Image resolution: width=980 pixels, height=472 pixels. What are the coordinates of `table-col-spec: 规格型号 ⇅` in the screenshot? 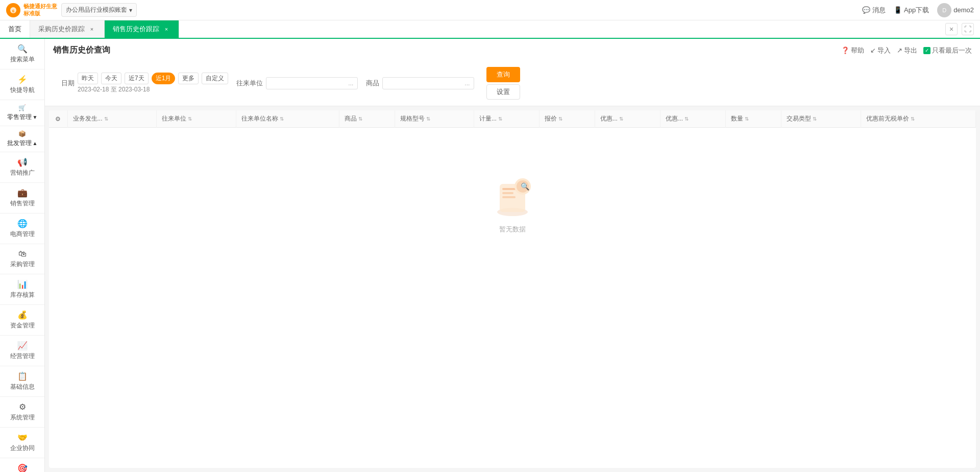 It's located at (434, 119).